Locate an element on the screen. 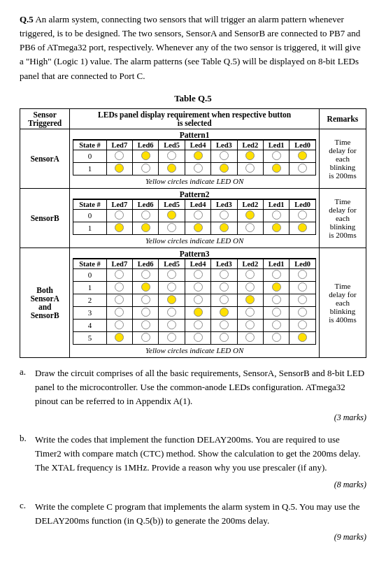  part-a: a. Draw the circuit comprises of all the… is located at coordinates (193, 399).